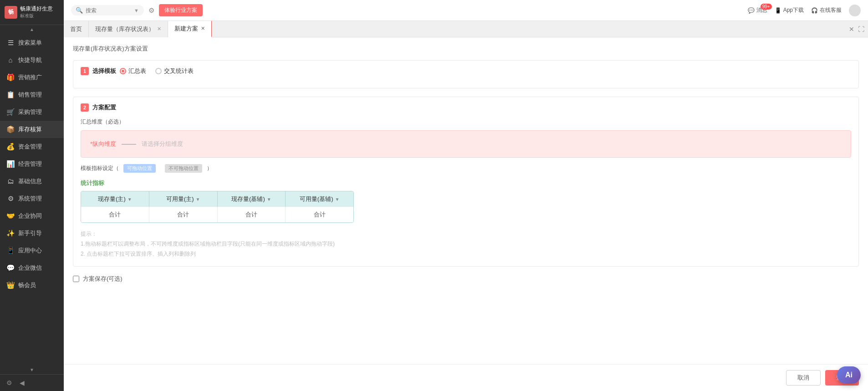 The height and width of the screenshot is (391, 868). I want to click on sidebar-item-search-menu: ☰ 搜索菜单, so click(32, 43).